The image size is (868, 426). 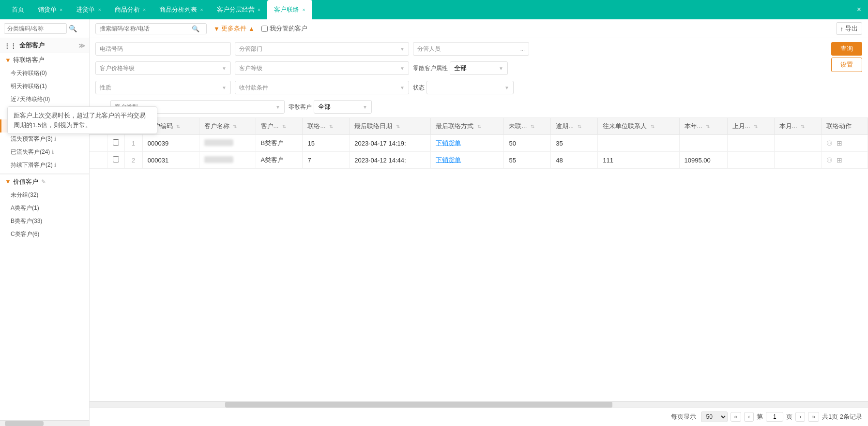 I want to click on filter-phone: 电话号码, so click(x=163, y=49).